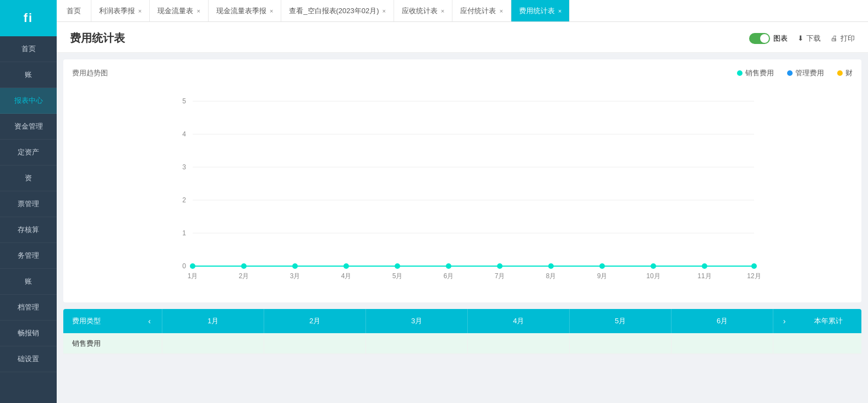 The width and height of the screenshot is (868, 403). Describe the element at coordinates (845, 73) in the screenshot. I see `legend-finance: 财` at that location.